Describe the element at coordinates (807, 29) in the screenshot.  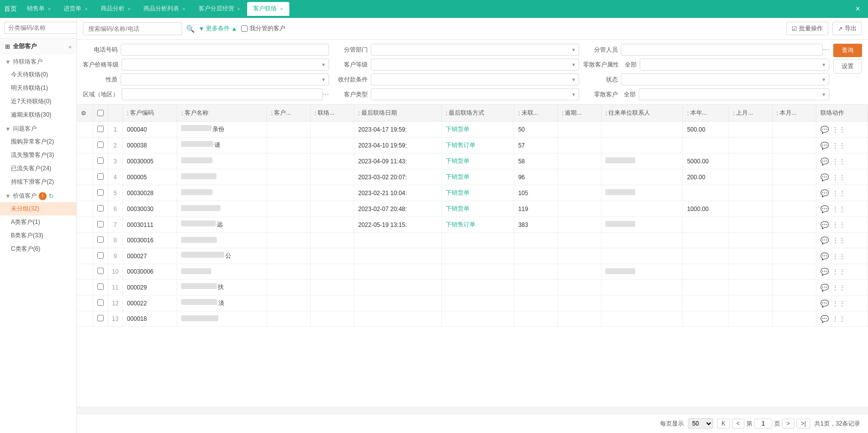
I see `batch-ops-button: ☑ 批量操作` at that location.